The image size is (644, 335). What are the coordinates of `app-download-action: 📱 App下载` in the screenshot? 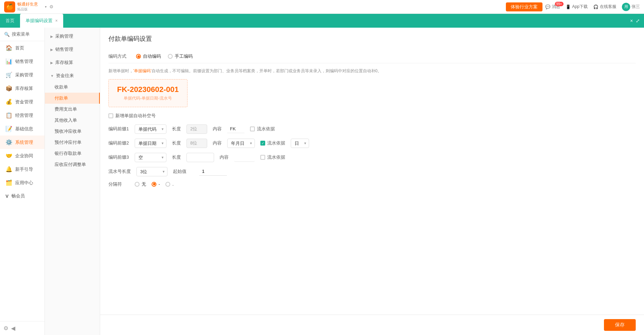 It's located at (577, 7).